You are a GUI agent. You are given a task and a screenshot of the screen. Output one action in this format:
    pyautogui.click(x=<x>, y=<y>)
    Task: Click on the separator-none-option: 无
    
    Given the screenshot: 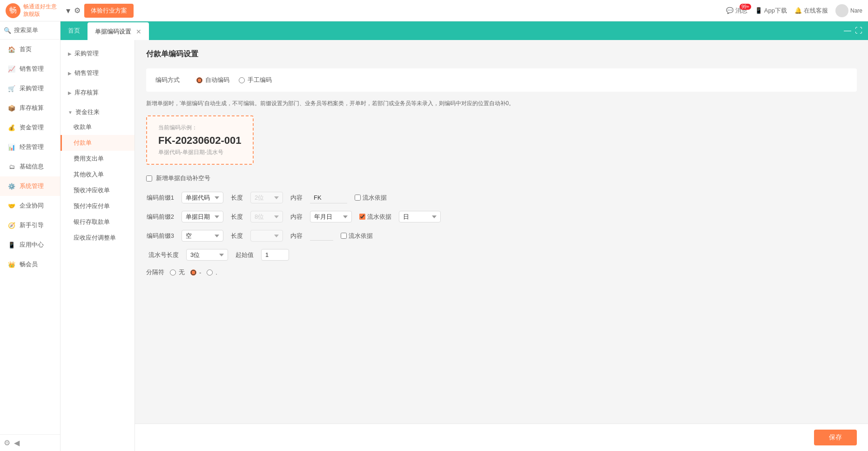 What is the action you would take?
    pyautogui.click(x=177, y=272)
    